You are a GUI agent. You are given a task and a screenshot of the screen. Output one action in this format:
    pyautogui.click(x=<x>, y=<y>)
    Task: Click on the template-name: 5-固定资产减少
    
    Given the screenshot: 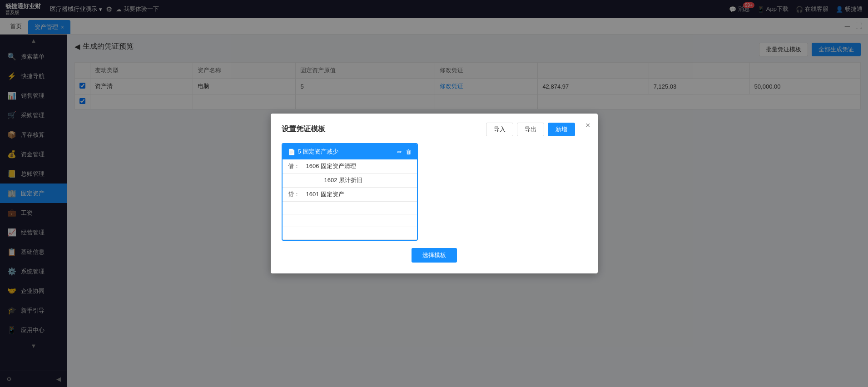 What is the action you would take?
    pyautogui.click(x=318, y=152)
    